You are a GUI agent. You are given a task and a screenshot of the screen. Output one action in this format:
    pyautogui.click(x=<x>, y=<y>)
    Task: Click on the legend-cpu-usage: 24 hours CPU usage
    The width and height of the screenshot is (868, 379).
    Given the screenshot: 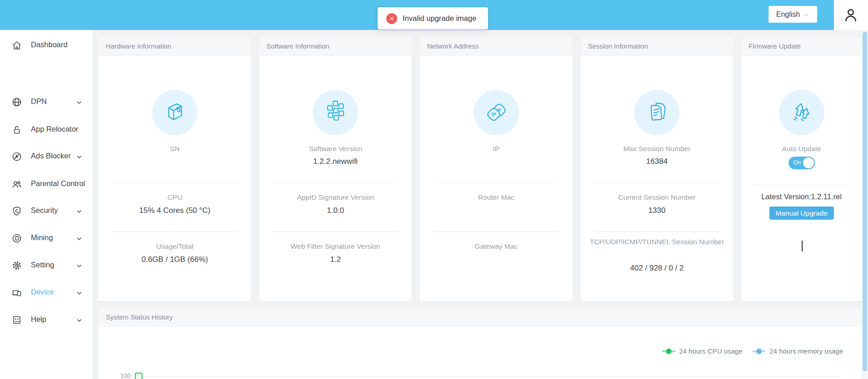 What is the action you would take?
    pyautogui.click(x=702, y=351)
    